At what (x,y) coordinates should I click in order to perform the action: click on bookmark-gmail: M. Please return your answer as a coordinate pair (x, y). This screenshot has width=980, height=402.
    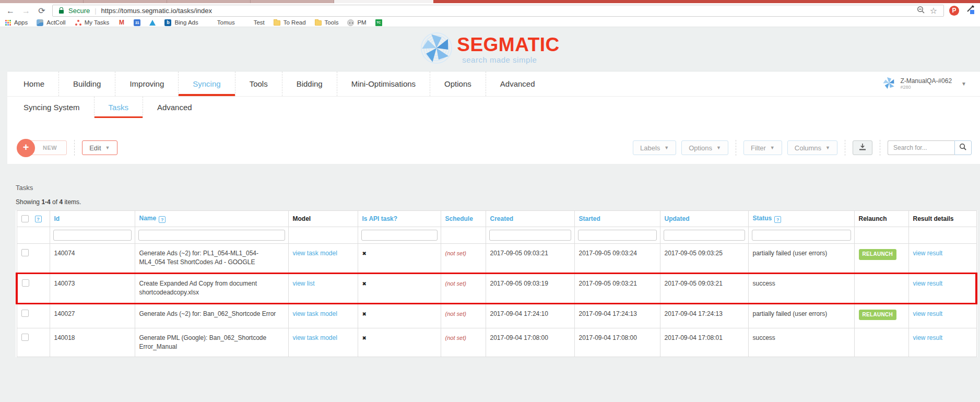
    Looking at the image, I should click on (121, 23).